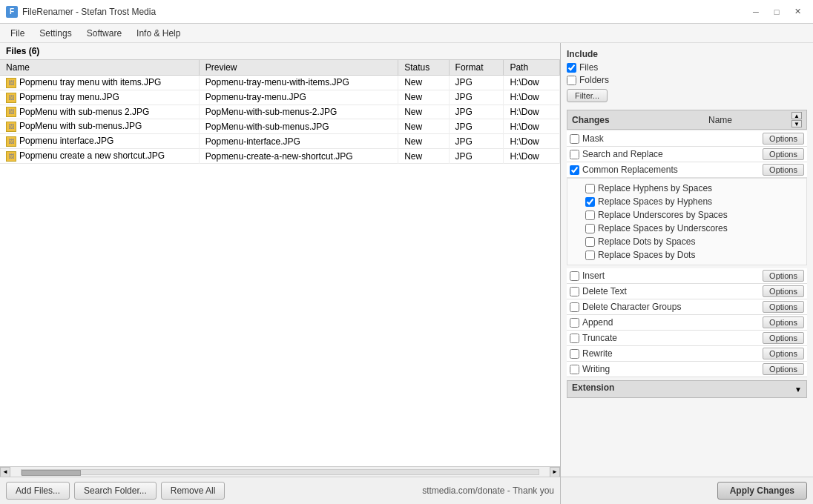 The width and height of the screenshot is (813, 504). I want to click on add-files-button: Add Files..., so click(38, 491).